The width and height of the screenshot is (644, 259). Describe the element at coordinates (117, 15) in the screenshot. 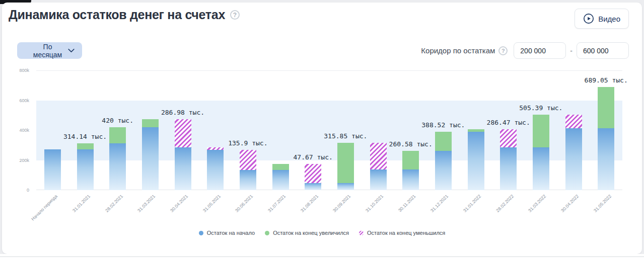

I see `page-title: Динамика остатков денег на счетах` at that location.